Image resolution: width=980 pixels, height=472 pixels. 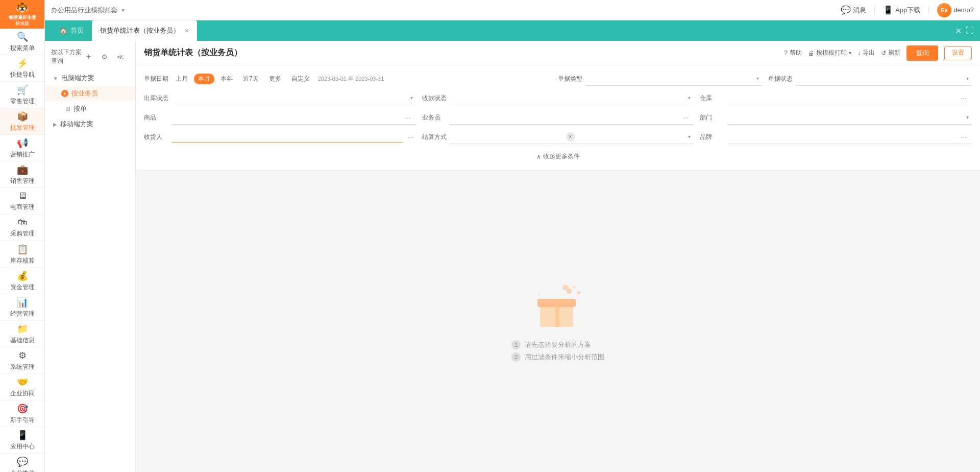 What do you see at coordinates (67, 57) in the screenshot?
I see `left-panel-title: 按以下方案查询` at bounding box center [67, 57].